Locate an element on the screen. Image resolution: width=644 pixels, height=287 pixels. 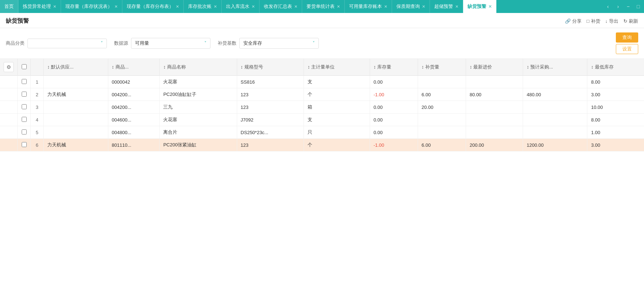
row-number: 2 is located at coordinates (37, 94).